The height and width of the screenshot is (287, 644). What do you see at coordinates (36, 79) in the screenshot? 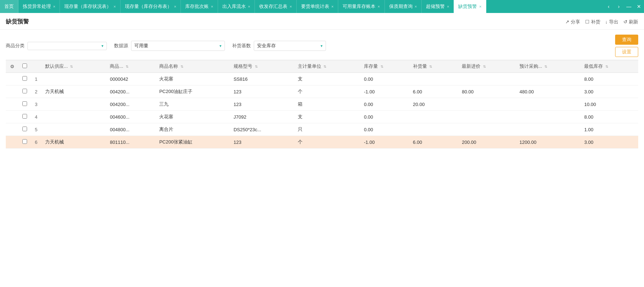
I see `row-num-1: 1` at bounding box center [36, 79].